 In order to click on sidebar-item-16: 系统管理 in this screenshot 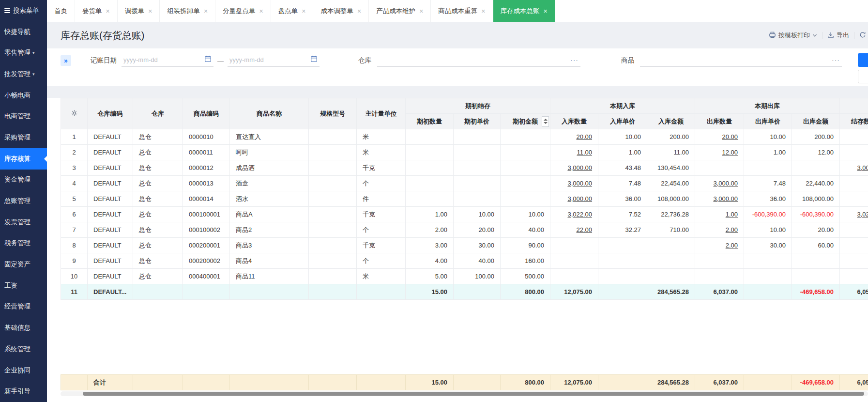, I will do `click(23, 349)`.